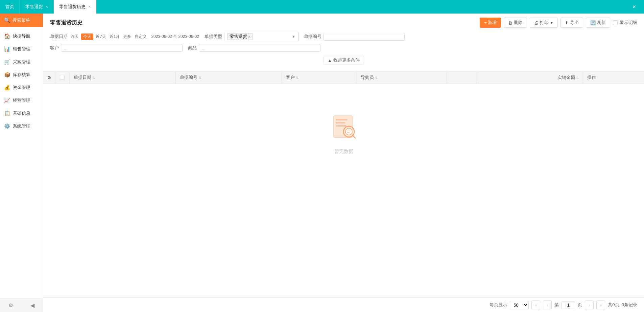 This screenshot has height=312, width=644. I want to click on th-spacer, so click(462, 78).